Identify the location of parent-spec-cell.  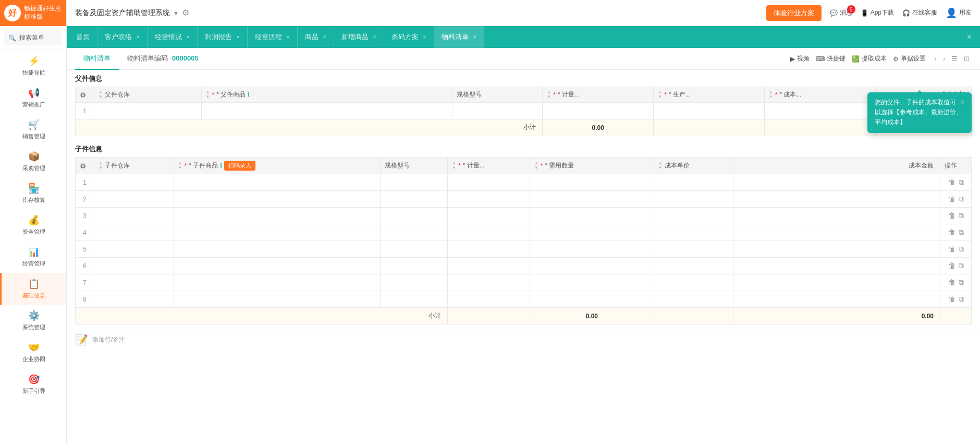
(497, 111).